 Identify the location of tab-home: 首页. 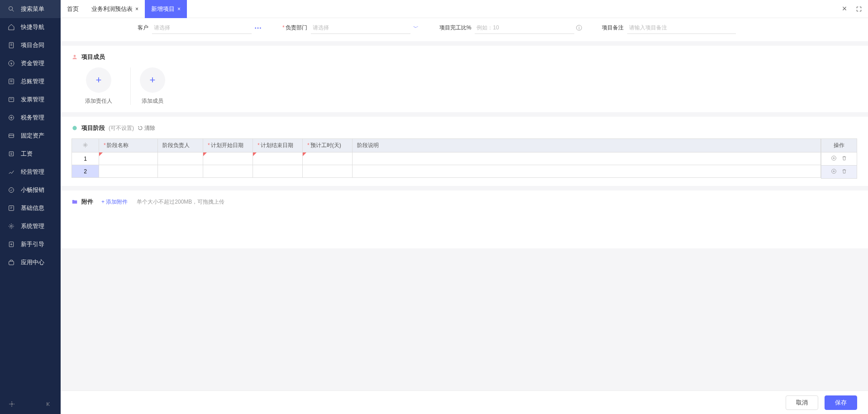
(73, 9).